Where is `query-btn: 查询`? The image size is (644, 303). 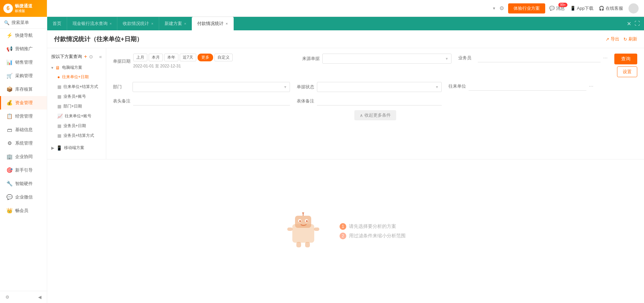 query-btn: 查询 is located at coordinates (626, 59).